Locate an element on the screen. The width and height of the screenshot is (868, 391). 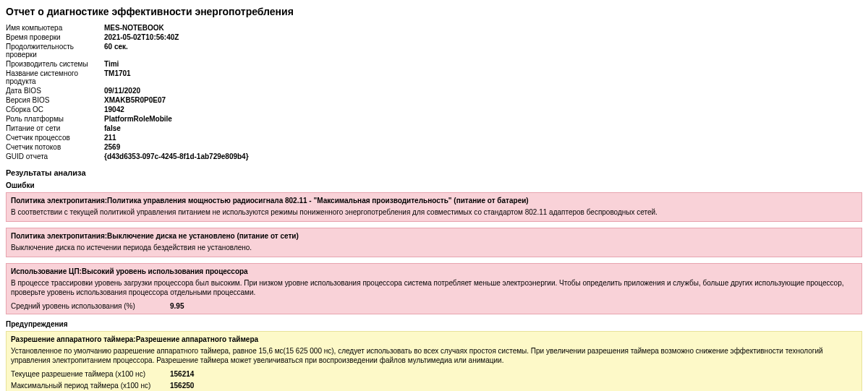
system-info-value: 2569 is located at coordinates (176, 147).